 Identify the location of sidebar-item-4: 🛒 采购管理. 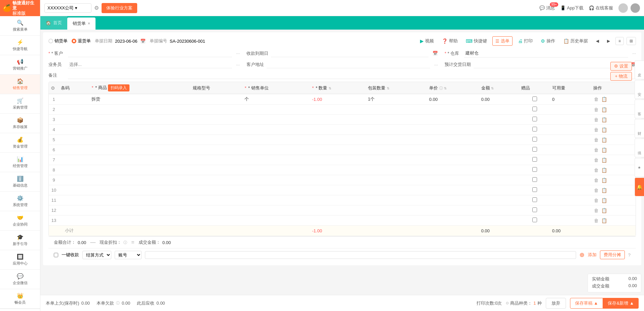
(20, 104).